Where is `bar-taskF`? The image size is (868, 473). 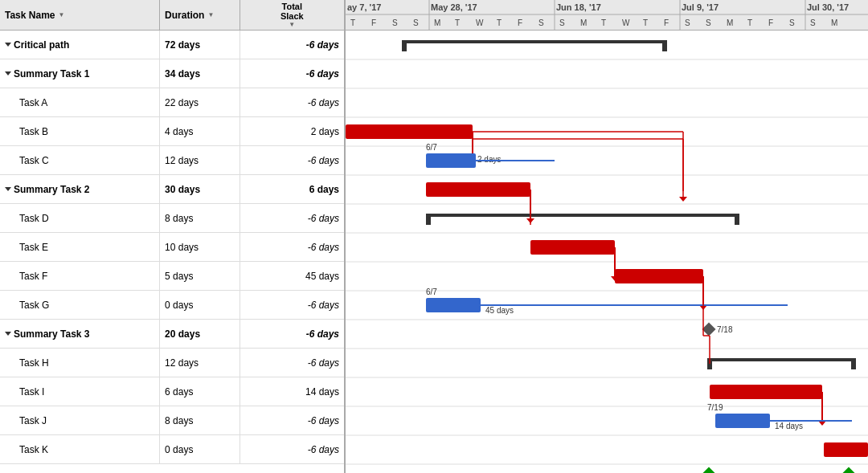
bar-taskF is located at coordinates (453, 305).